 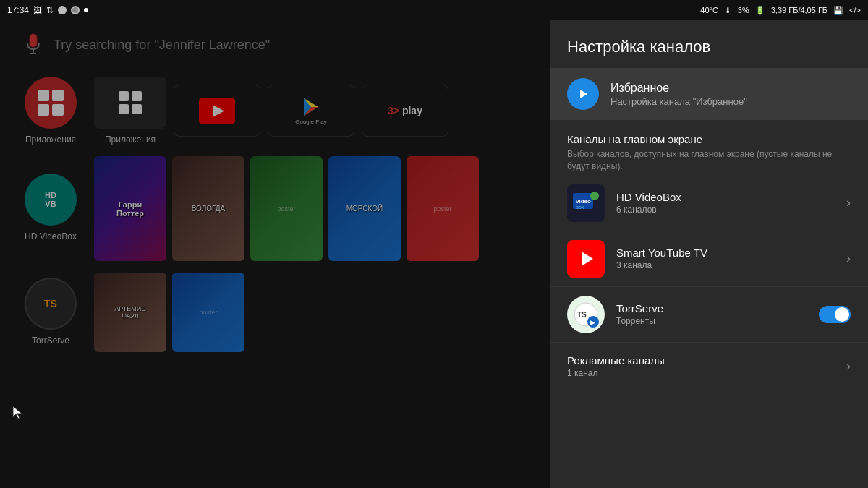 I want to click on movie-thumb-7: poster, so click(x=208, y=312).